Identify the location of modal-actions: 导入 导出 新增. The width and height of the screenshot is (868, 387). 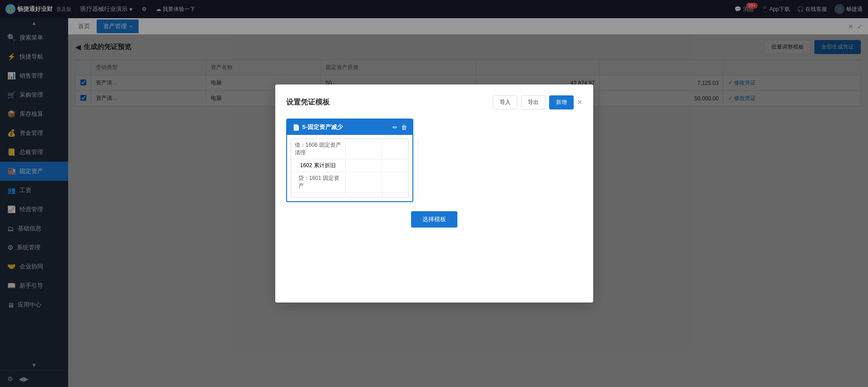
(533, 103).